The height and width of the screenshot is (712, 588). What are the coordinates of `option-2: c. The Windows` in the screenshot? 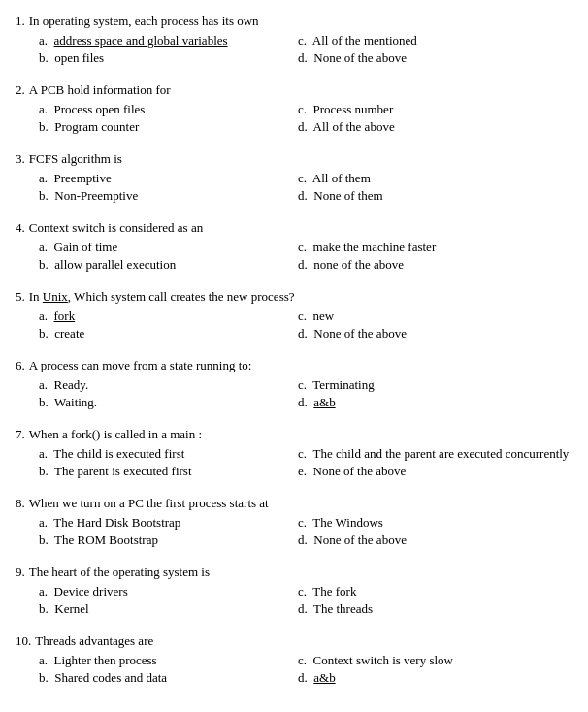 It's located at (435, 523).